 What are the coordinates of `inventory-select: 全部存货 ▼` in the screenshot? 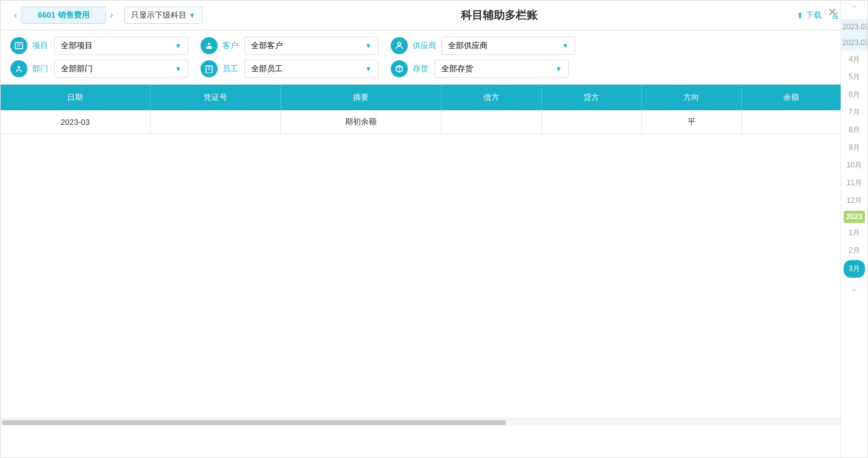 It's located at (502, 69).